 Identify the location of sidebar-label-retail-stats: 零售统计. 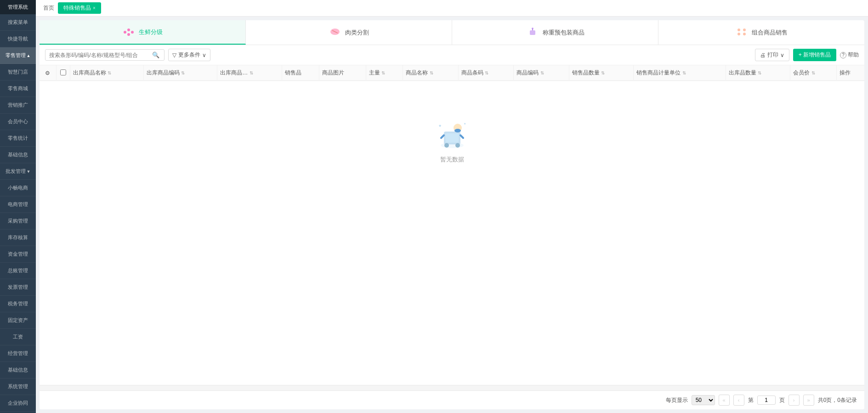
(18, 138).